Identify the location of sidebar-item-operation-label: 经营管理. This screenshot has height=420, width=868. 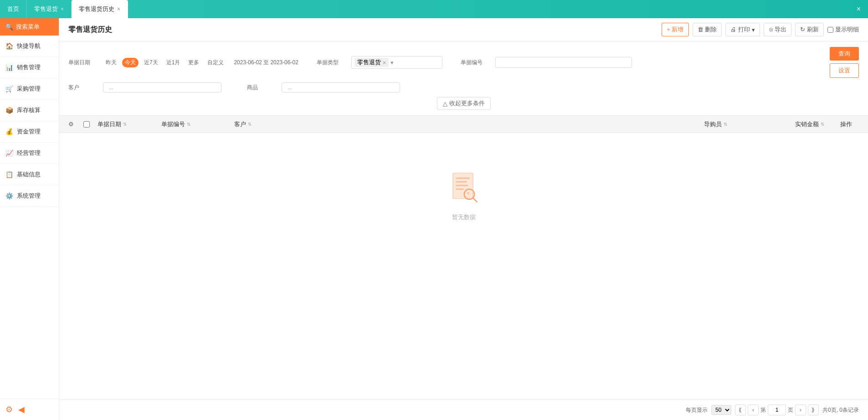
(29, 153).